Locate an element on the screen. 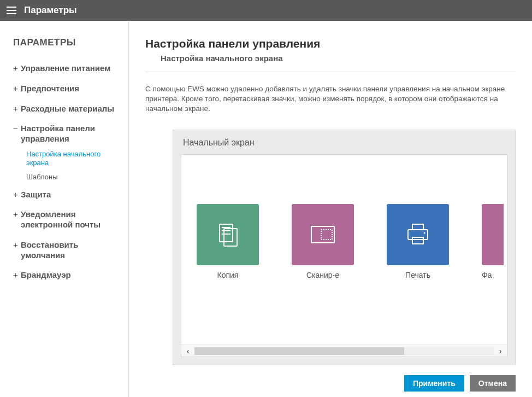 This screenshot has height=397, width=532. tile-icon-fax is located at coordinates (493, 235).